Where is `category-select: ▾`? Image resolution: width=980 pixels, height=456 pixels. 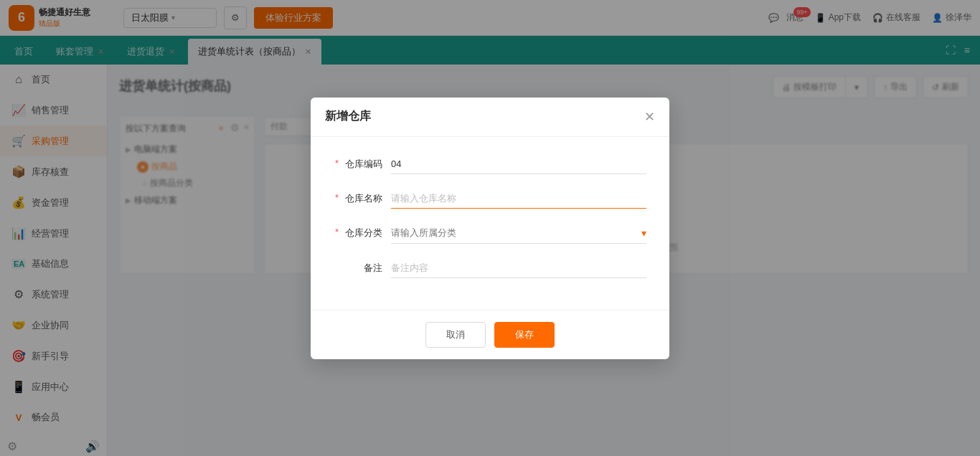 category-select: ▾ is located at coordinates (519, 234).